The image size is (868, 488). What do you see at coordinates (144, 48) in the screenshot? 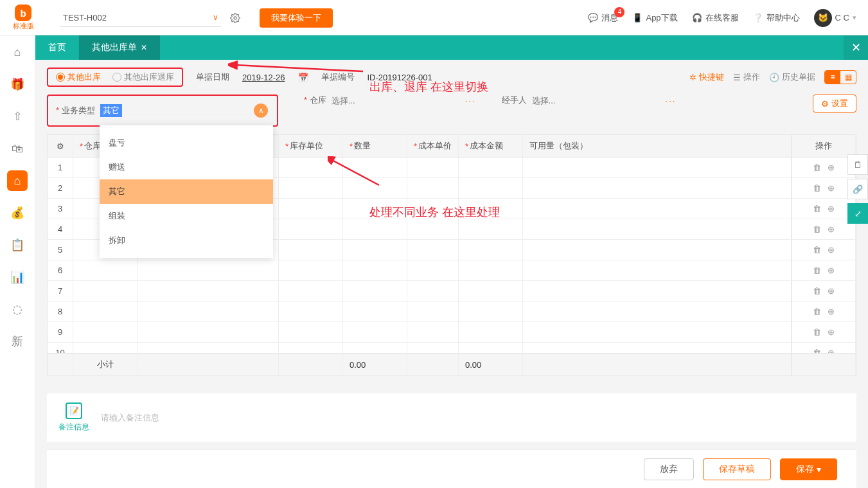
I see `close-icon: ✕` at bounding box center [144, 48].